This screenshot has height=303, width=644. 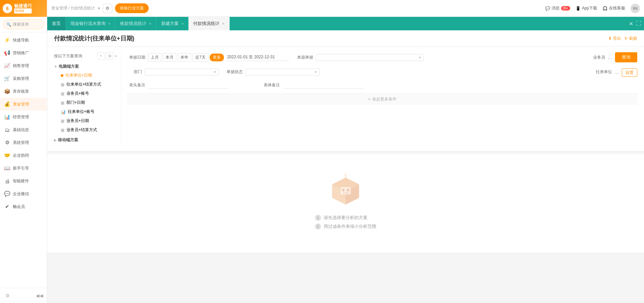 I want to click on dropdown-arrow-icon: ▾, so click(x=99, y=8).